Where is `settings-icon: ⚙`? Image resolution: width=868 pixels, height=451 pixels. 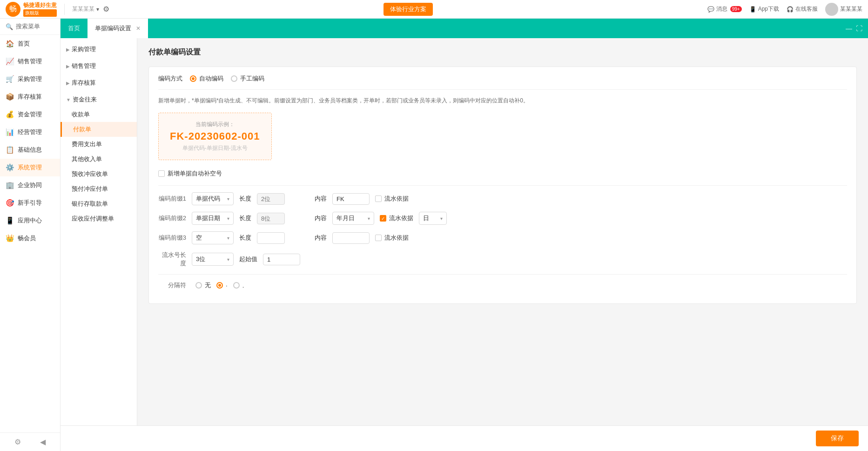 settings-icon: ⚙ is located at coordinates (106, 9).